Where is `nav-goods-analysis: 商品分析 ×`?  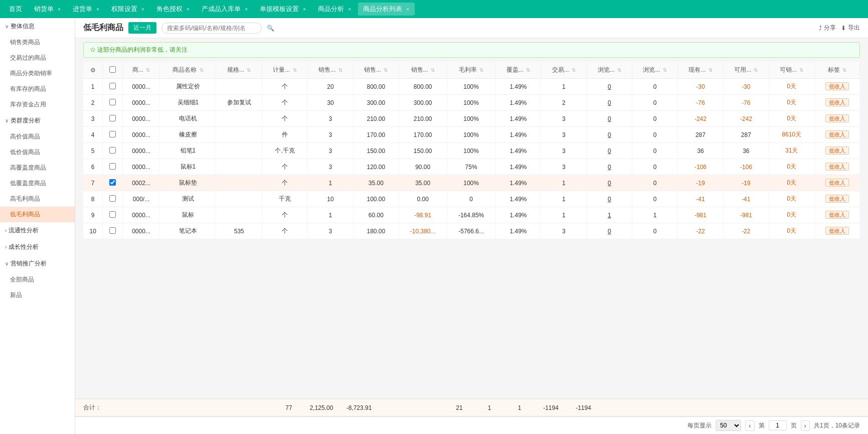 nav-goods-analysis: 商品分析 × is located at coordinates (334, 9).